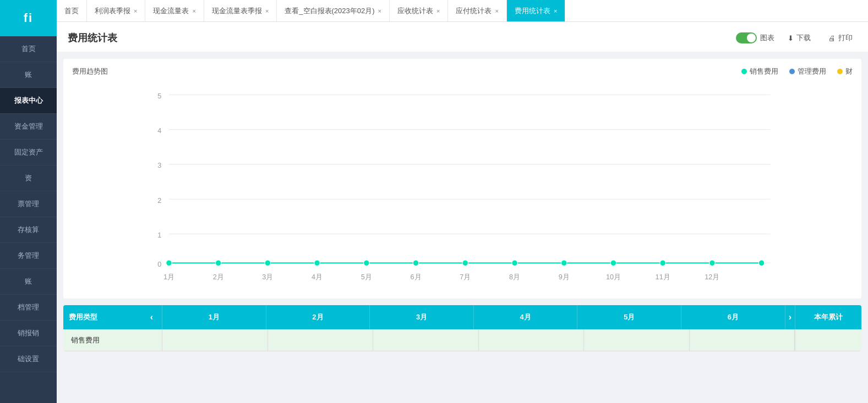 Image resolution: width=868 pixels, height=403 pixels. Describe the element at coordinates (160, 131) in the screenshot. I see `svg-text: 4` at that location.